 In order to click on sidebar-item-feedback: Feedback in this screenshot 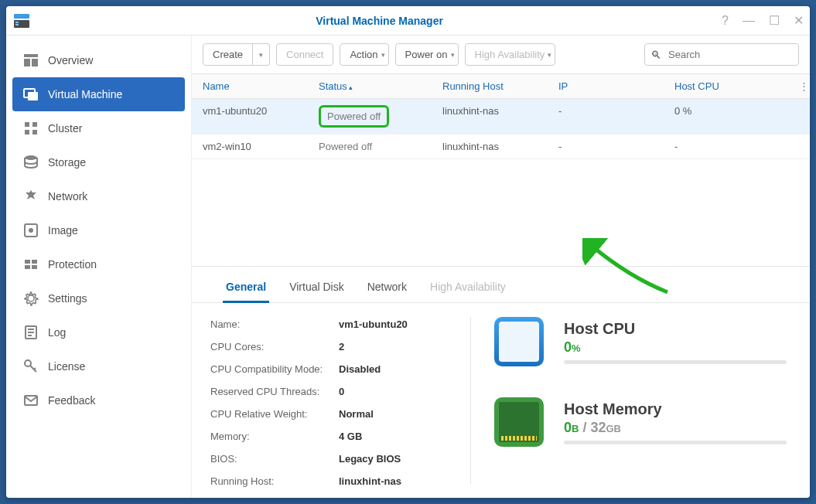, I will do `click(99, 400)`.